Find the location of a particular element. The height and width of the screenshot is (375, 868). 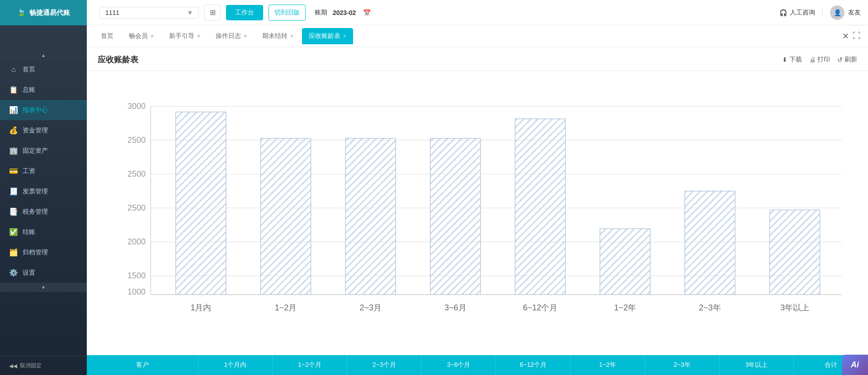

tab-oplog-close: × is located at coordinates (245, 36).